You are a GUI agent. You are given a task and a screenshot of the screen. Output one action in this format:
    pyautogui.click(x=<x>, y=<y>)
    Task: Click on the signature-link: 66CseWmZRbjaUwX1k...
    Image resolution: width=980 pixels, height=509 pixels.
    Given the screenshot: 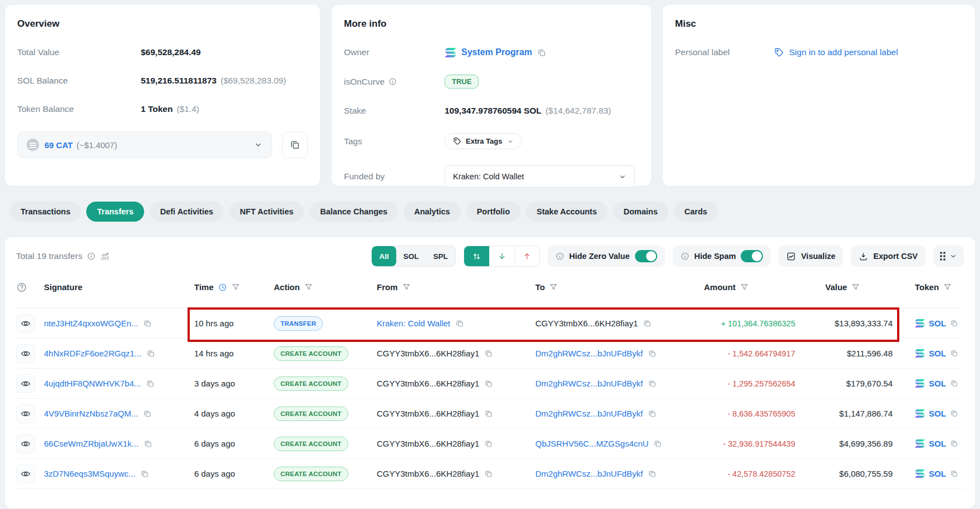 What is the action you would take?
    pyautogui.click(x=91, y=443)
    